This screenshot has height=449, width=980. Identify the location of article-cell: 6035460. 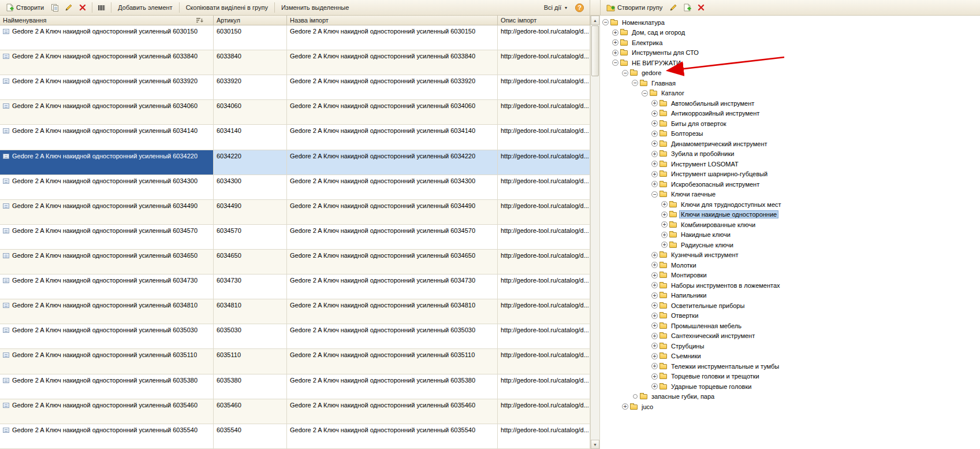
(251, 411).